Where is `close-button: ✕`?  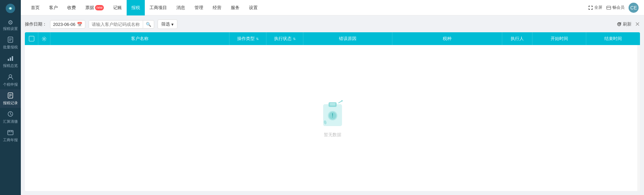 close-button: ✕ is located at coordinates (638, 24).